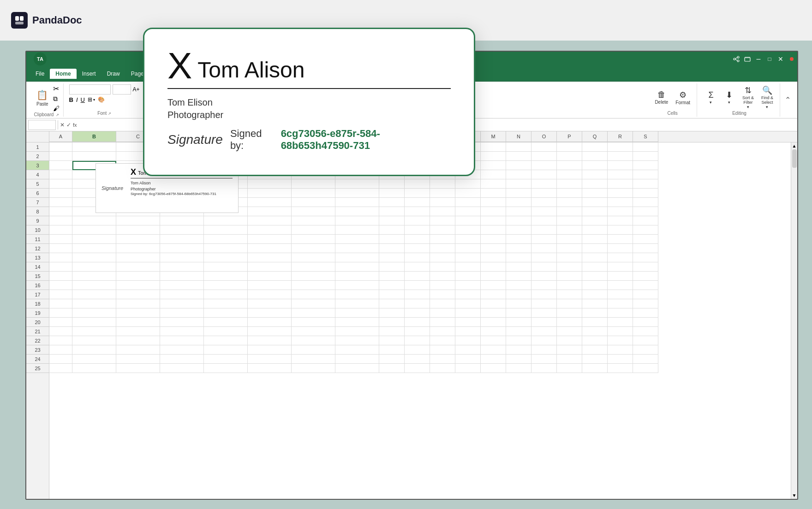  What do you see at coordinates (38, 212) in the screenshot?
I see `row-8: 8` at bounding box center [38, 212].